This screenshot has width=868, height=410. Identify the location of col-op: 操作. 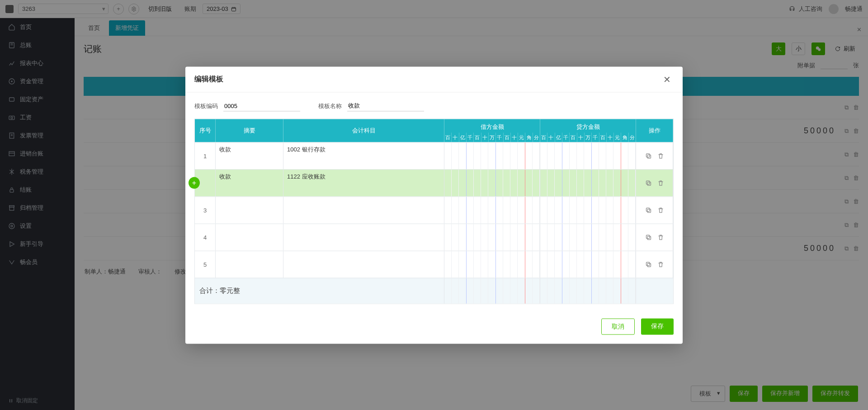
(655, 130).